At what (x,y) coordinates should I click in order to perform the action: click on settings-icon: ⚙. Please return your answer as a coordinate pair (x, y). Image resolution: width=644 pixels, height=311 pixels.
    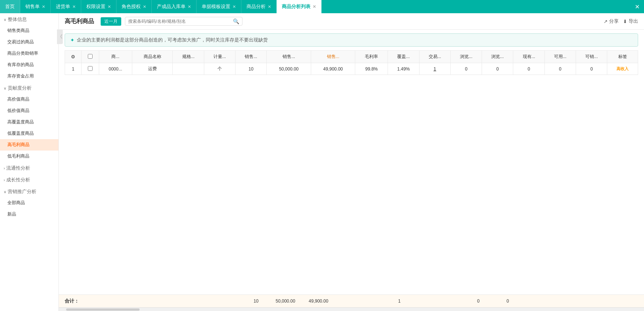
    Looking at the image, I should click on (73, 57).